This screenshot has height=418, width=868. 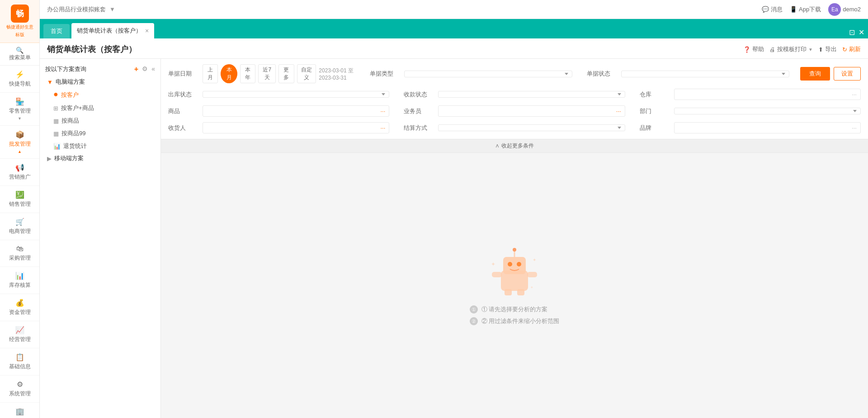 I want to click on add-scheme-btn: +, so click(x=137, y=69).